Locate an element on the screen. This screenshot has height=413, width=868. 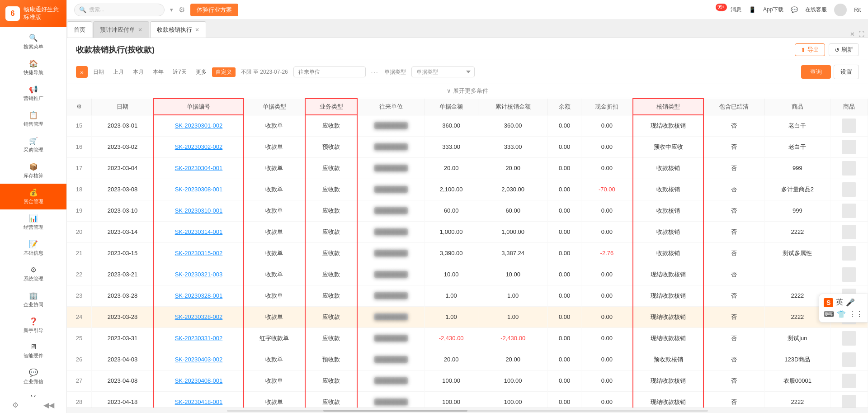
sidebar-item-shortcut: 🏠 快捷导航 is located at coordinates (33, 68).